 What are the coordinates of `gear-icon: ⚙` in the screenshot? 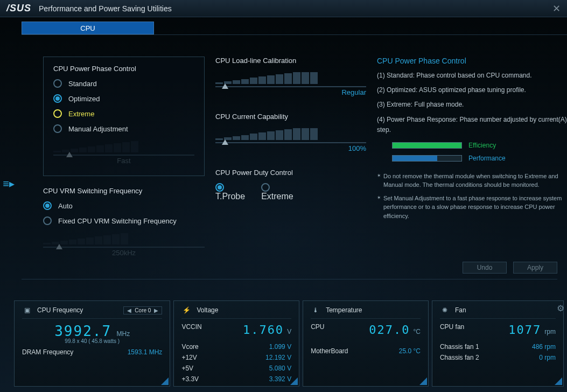 It's located at (561, 308).